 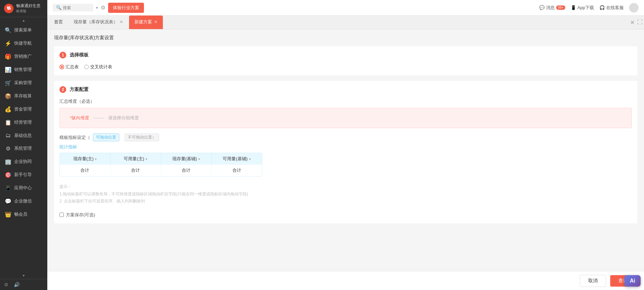 I want to click on industry-btn: 体验行业方案, so click(x=126, y=8).